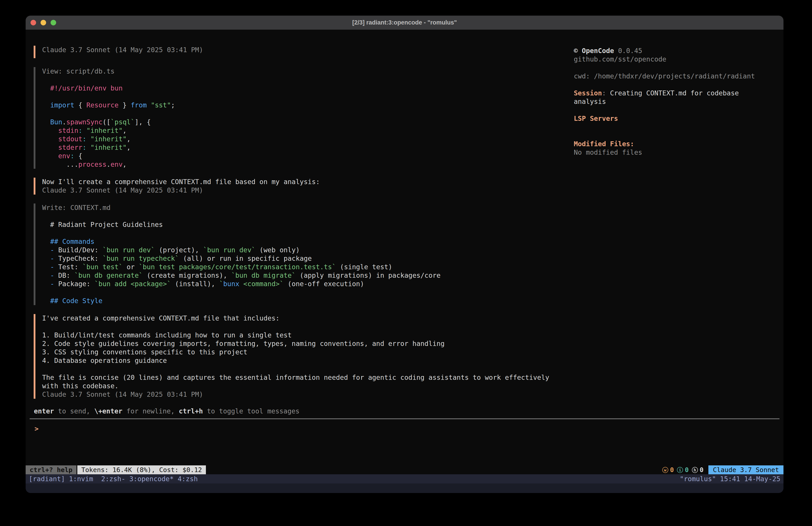  Describe the element at coordinates (301, 118) in the screenshot. I see `tool-output-block: View: script/db.ts #!/usr/bin/env bun im…` at that location.